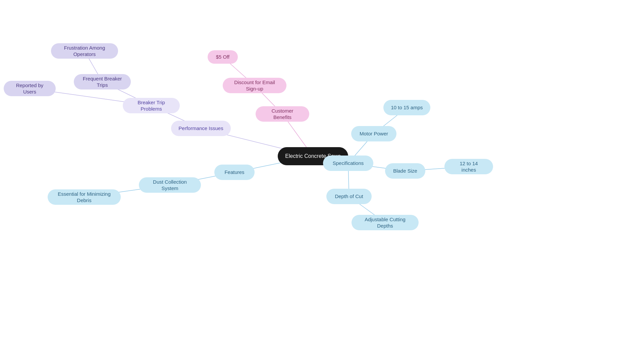 The width and height of the screenshot is (644, 363). Describe the element at coordinates (30, 88) in the screenshot. I see `node-reported-by-users: Reported by Users` at that location.